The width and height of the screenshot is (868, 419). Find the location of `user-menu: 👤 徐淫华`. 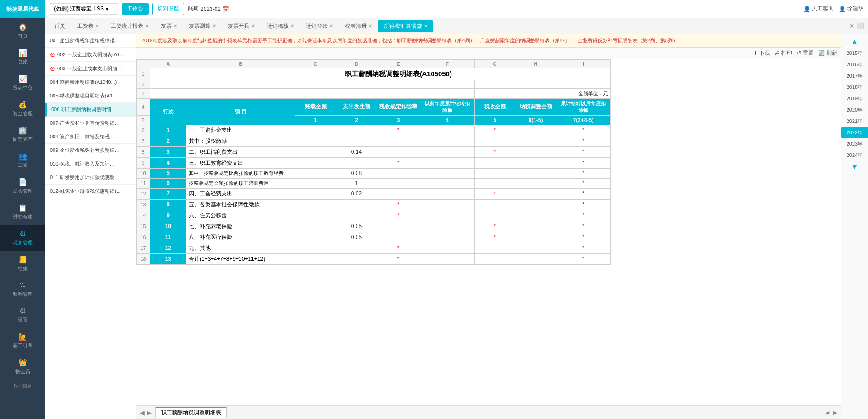

user-menu: 👤 徐淫华 is located at coordinates (851, 9).